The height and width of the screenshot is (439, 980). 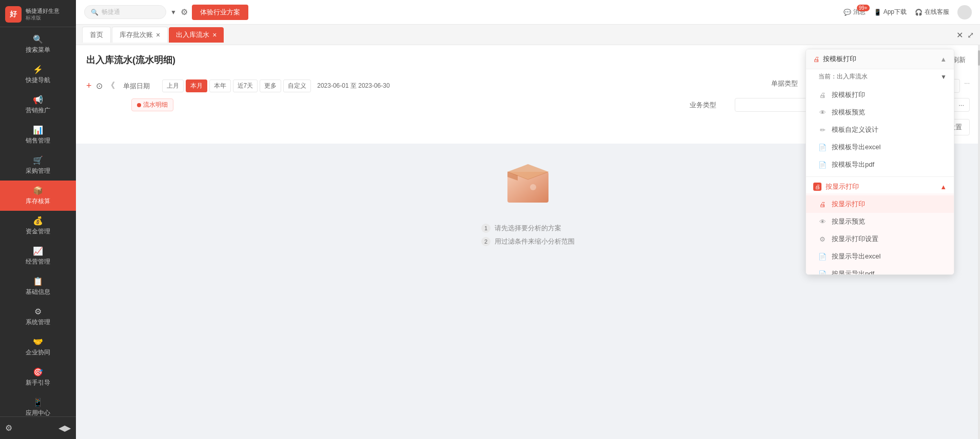 I want to click on dropdown-item-template-pdf: 📄 按模板导出pdf, so click(x=880, y=165).